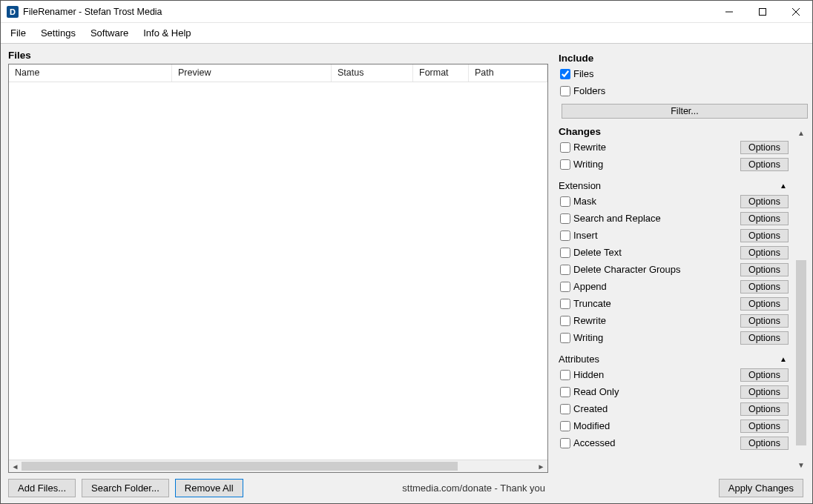 The width and height of the screenshot is (813, 504). Describe the element at coordinates (657, 409) in the screenshot. I see `created-label: Created` at that location.